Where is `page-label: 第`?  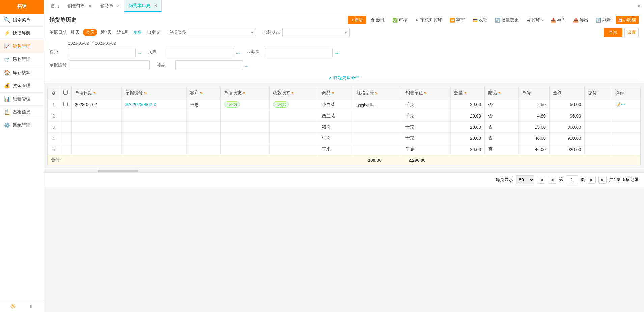 page-label: 第 is located at coordinates (561, 180).